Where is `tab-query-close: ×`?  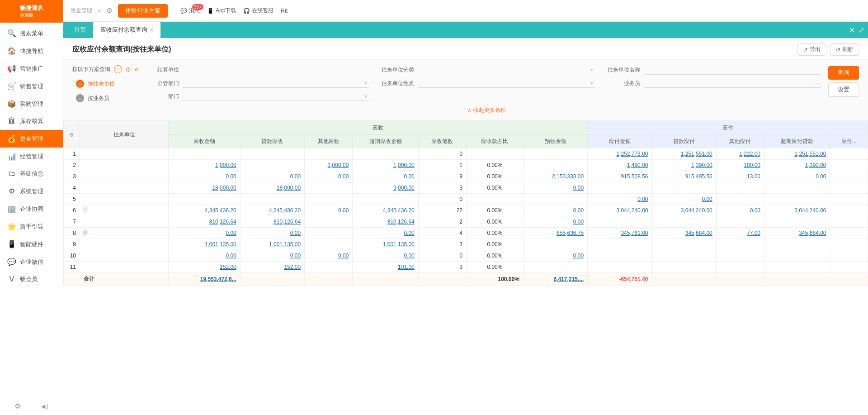
tab-query-close: × is located at coordinates (152, 30).